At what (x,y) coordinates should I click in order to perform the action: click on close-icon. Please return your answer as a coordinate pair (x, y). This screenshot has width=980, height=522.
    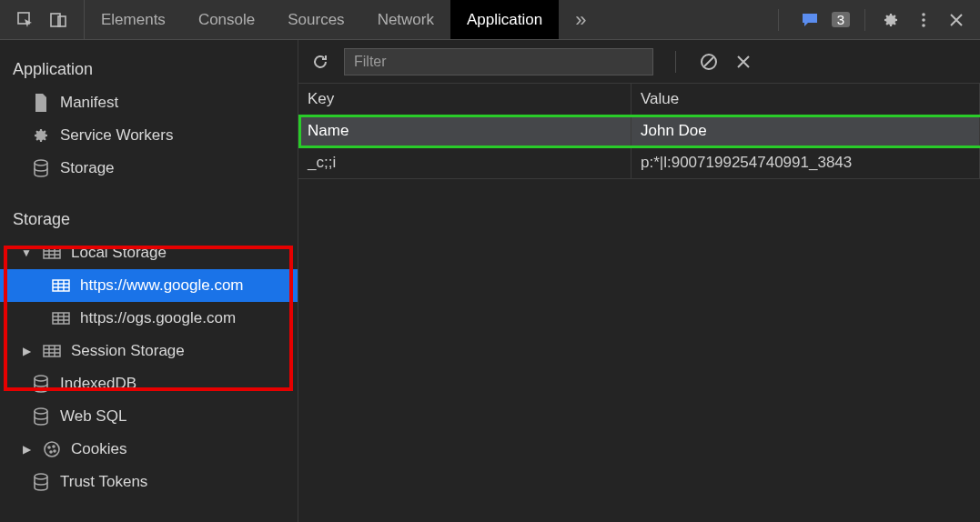
    Looking at the image, I should click on (956, 20).